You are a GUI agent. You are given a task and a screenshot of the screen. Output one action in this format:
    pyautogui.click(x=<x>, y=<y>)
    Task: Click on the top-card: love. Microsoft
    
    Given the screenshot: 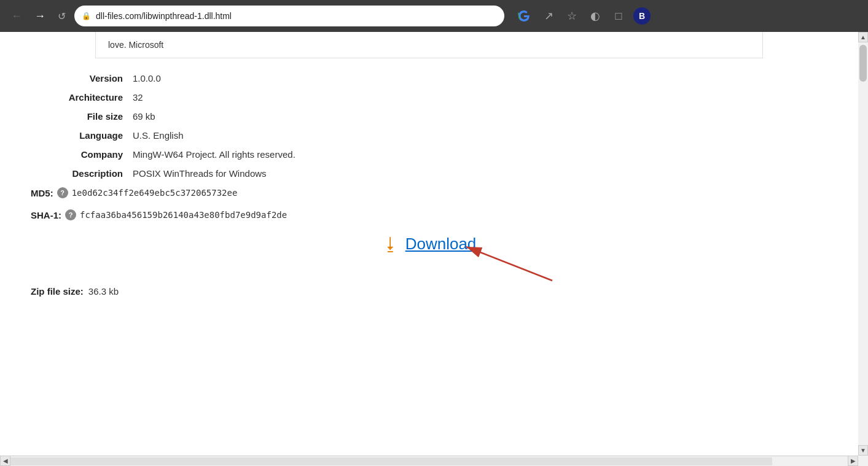 What is the action you would take?
    pyautogui.click(x=429, y=45)
    